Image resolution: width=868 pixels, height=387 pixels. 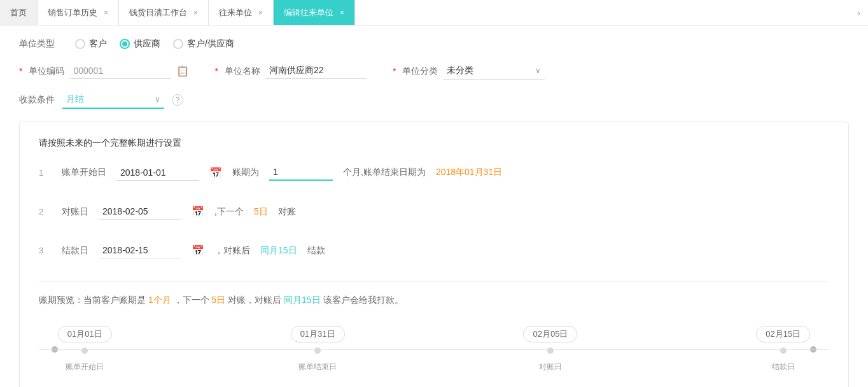 What do you see at coordinates (204, 44) in the screenshot?
I see `radio-both: 客户/供应商` at bounding box center [204, 44].